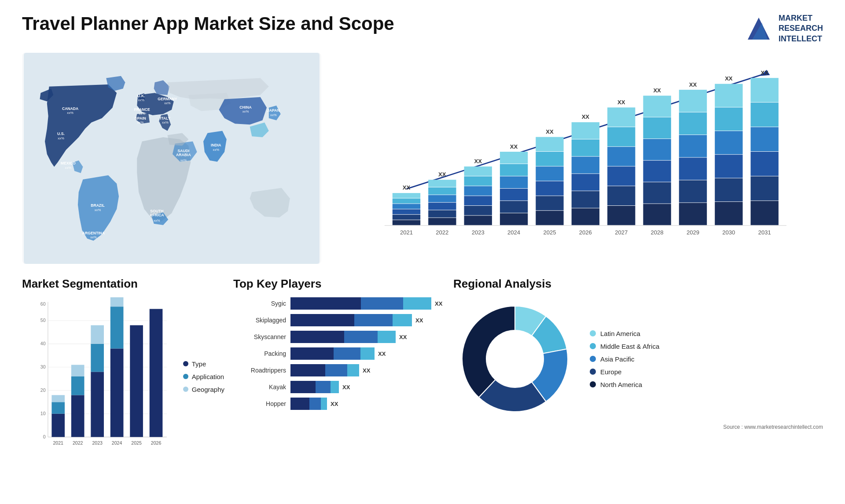 This screenshot has height=504, width=845. Describe the element at coordinates (339, 354) in the screenshot. I see `player-row: PackingXX` at that location.